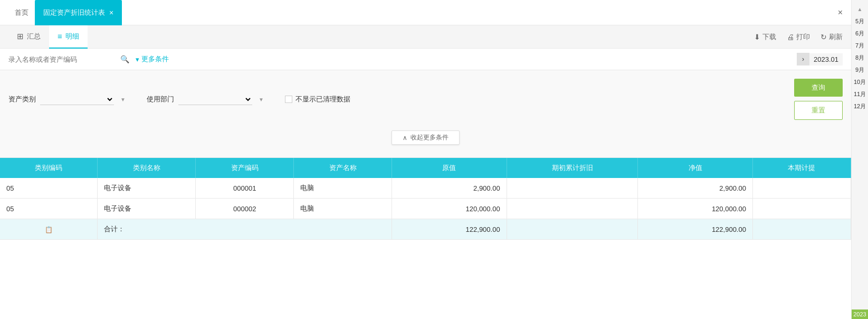  I want to click on year-badge: 2023, so click(860, 314).